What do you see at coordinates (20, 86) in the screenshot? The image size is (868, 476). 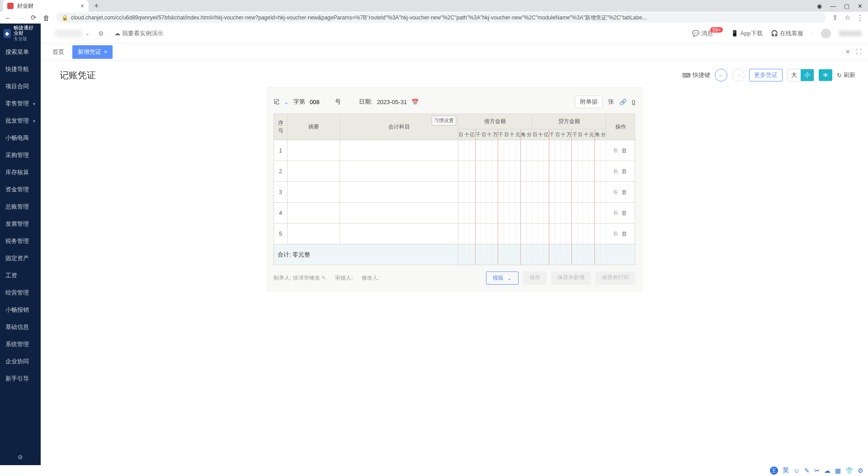 I see `sidebar-item-2: 项目合同` at bounding box center [20, 86].